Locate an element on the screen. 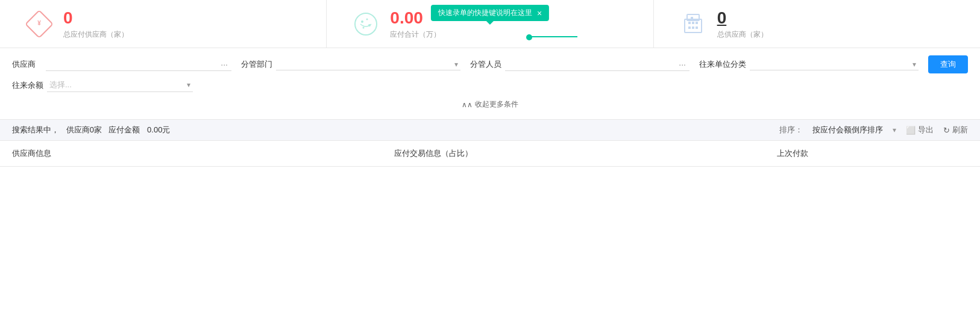  tooltip-line is located at coordinates (553, 37).